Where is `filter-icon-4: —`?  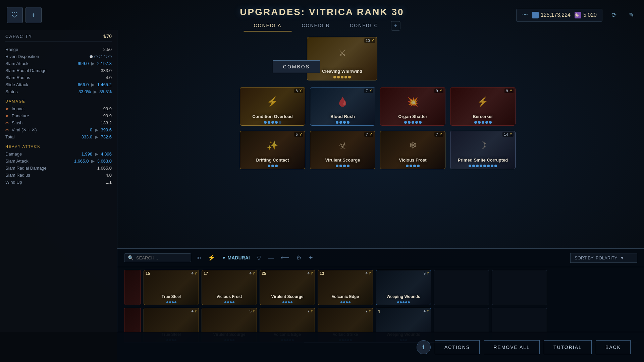 filter-icon-4: — is located at coordinates (271, 258).